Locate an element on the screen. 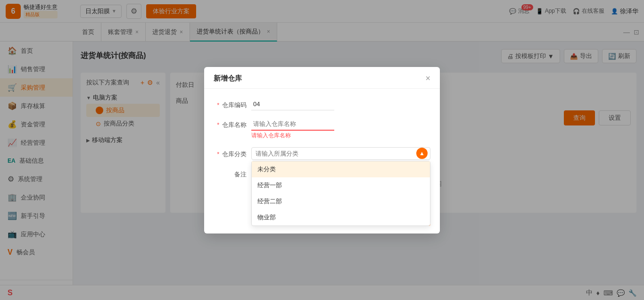 This screenshot has height=300, width=644. code-required-star: * is located at coordinates (218, 105).